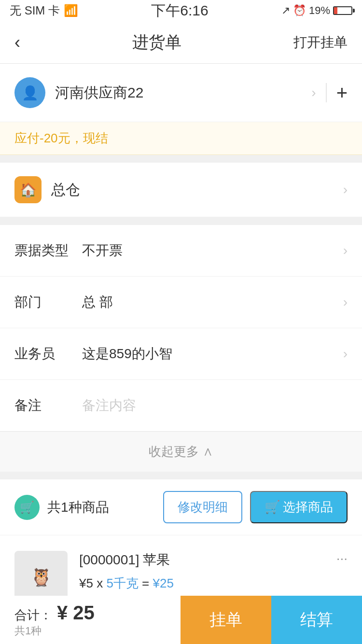 This screenshot has width=362, height=644. I want to click on invoice-row: 票据类型 不开票 ›, so click(181, 250).